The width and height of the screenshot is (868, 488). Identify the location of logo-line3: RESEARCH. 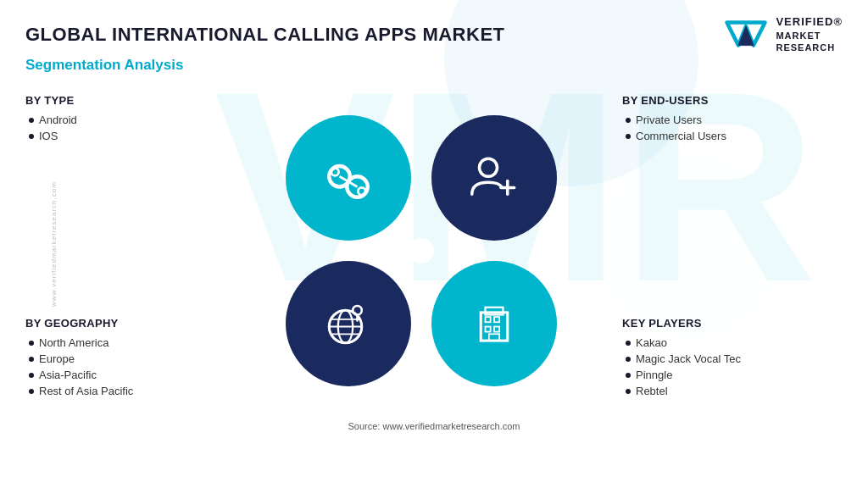
(809, 47).